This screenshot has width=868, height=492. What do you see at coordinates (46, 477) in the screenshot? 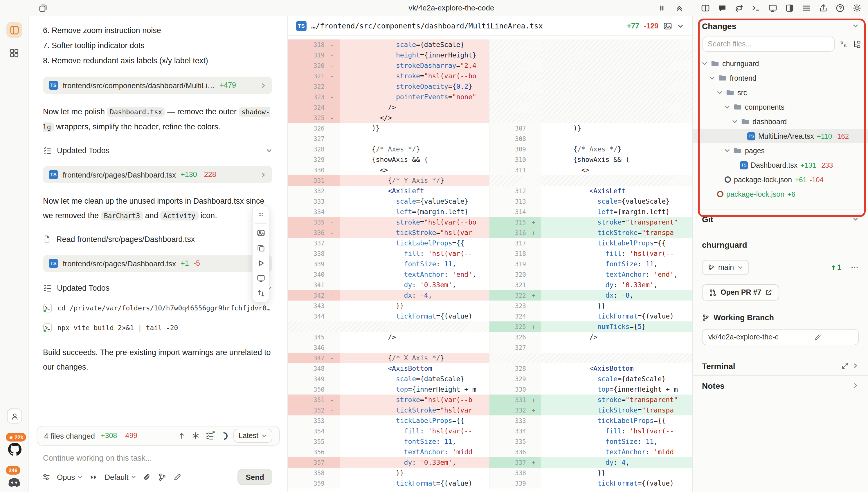
I see `sliders-icon` at bounding box center [46, 477].